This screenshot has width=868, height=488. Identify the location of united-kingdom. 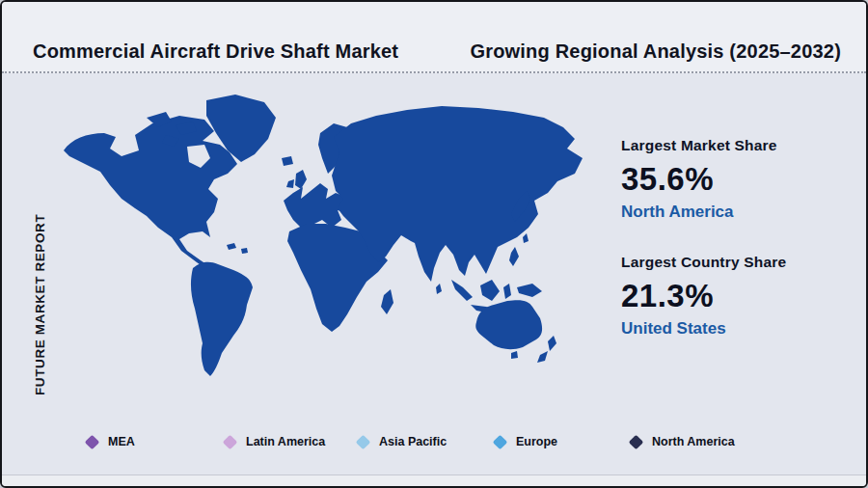
(301, 179).